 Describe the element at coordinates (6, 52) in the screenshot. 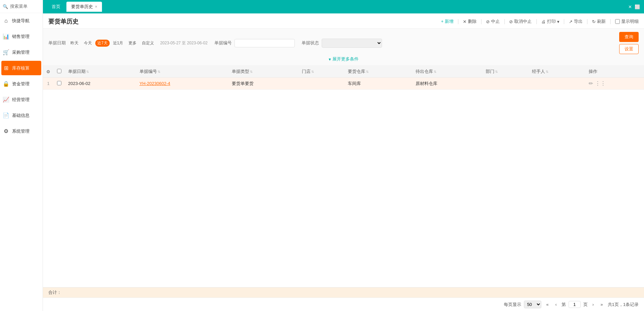

I see `cart-icon: 🛒` at that location.